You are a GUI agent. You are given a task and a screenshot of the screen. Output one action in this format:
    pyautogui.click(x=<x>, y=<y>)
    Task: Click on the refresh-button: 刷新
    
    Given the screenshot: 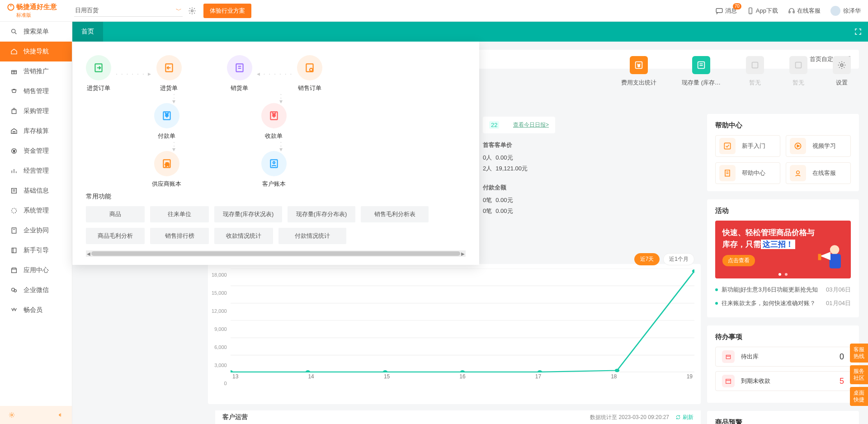 What is the action you would take?
    pyautogui.click(x=684, y=418)
    